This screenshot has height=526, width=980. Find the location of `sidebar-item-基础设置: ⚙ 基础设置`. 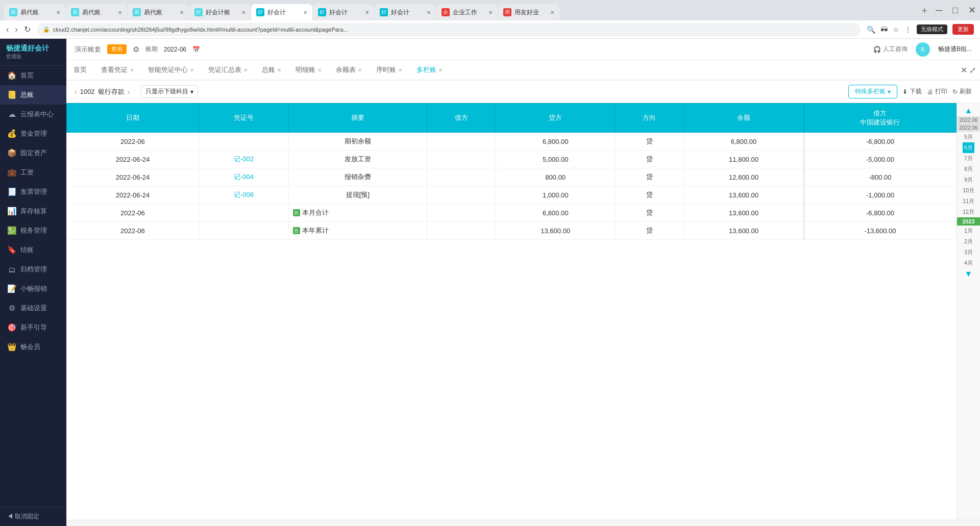

sidebar-item-基础设置: ⚙ 基础设置 is located at coordinates (33, 308).